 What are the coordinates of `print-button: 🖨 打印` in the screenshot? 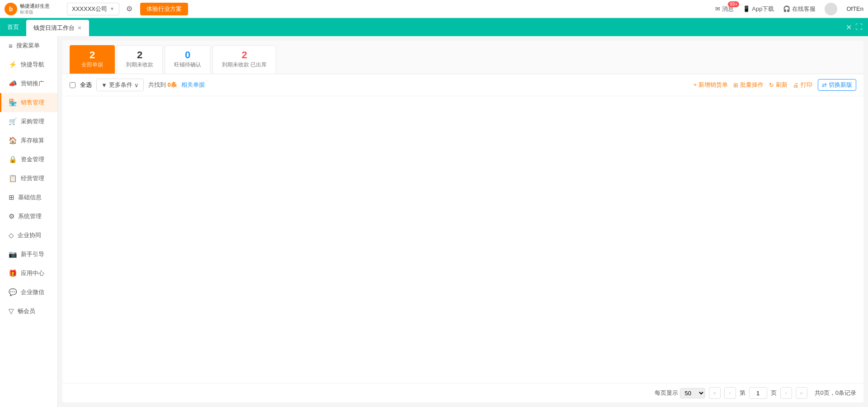 It's located at (803, 85).